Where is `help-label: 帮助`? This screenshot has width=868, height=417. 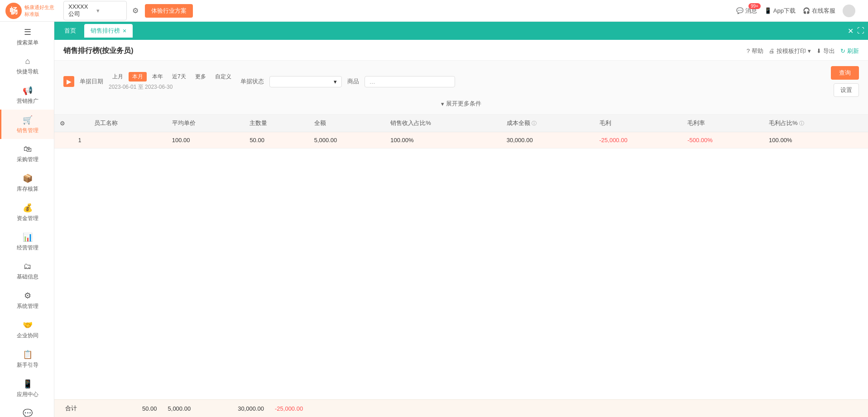 help-label: 帮助 is located at coordinates (758, 51).